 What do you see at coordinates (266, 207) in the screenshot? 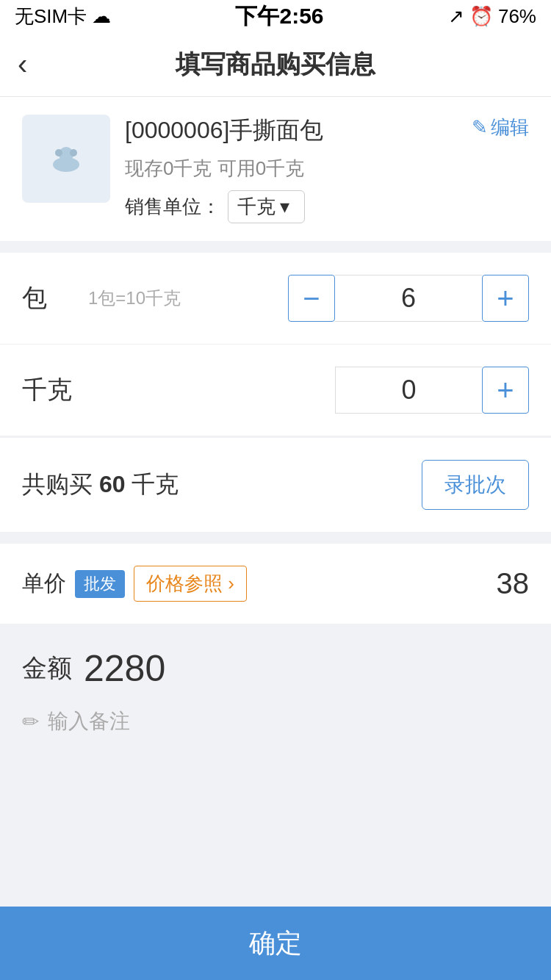
I see `unit-select: 千克 ▾` at bounding box center [266, 207].